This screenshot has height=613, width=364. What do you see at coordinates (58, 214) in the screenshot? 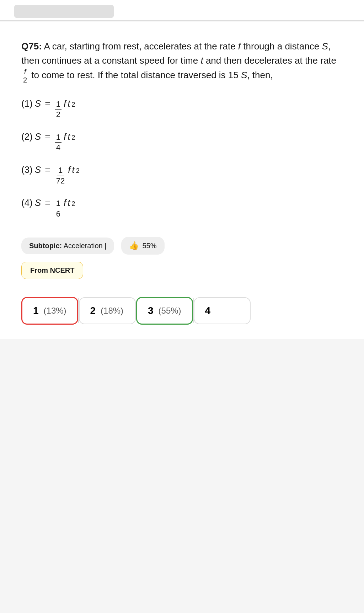
I see `frac-bot: 6` at bounding box center [58, 214].